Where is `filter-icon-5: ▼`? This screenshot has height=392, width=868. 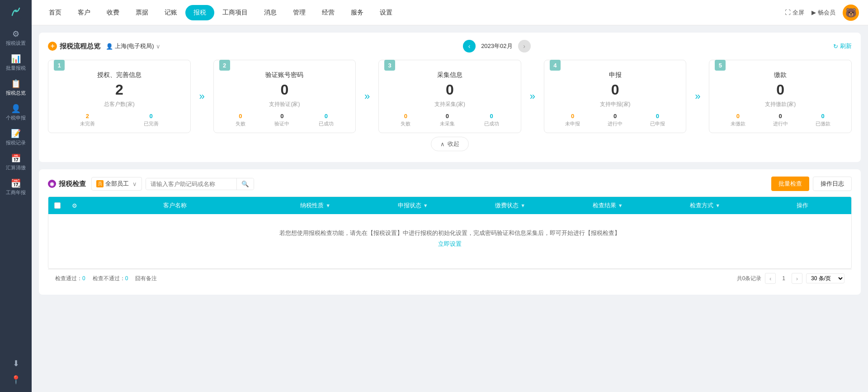 filter-icon-5: ▼ is located at coordinates (718, 206).